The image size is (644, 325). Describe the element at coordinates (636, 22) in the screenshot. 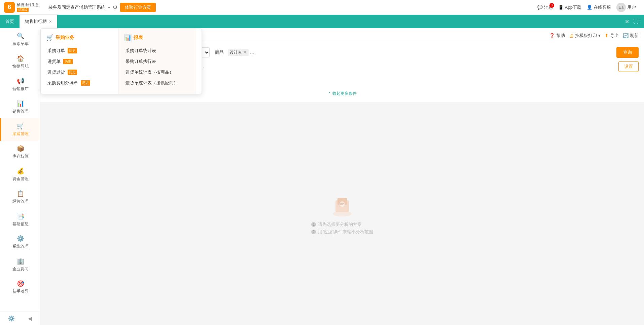

I see `tab-expand-button: ⛶` at that location.